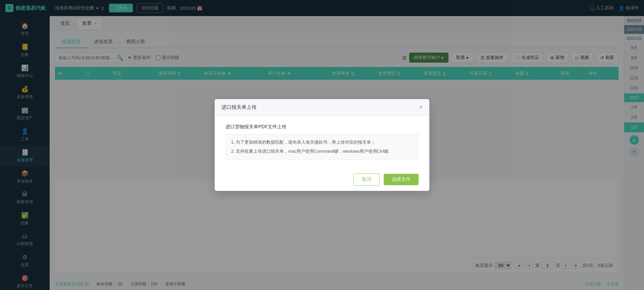  I want to click on modal-info-2: 2. 支持批量上传进口报关单，mac用户使用Command键，windows用户…, so click(322, 151).